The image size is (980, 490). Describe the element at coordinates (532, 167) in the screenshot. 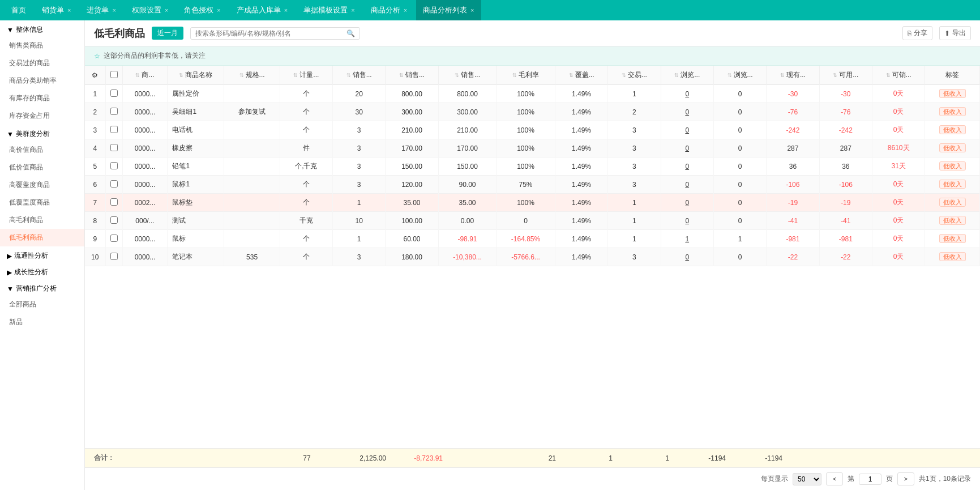

I see `table-row: 5 0000... 铅笔1 个,千克 3 150.00 150.00 100% …` at that location.